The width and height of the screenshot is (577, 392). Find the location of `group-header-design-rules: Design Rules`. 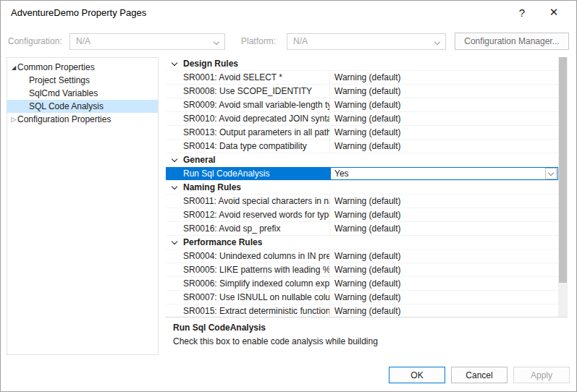

group-header-design-rules: Design Rules is located at coordinates (362, 64).